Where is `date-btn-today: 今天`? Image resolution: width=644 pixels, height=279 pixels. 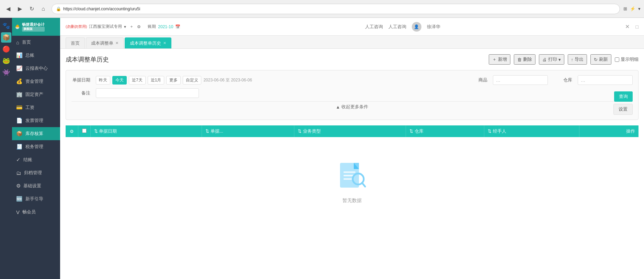
date-btn-today: 今天 is located at coordinates (120, 80).